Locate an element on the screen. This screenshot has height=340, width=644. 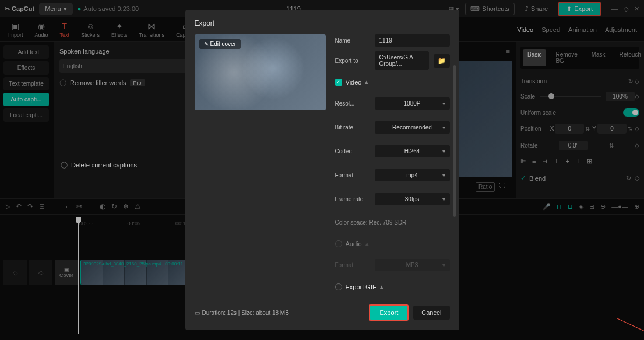
video-section-label: Video is located at coordinates (354, 82).